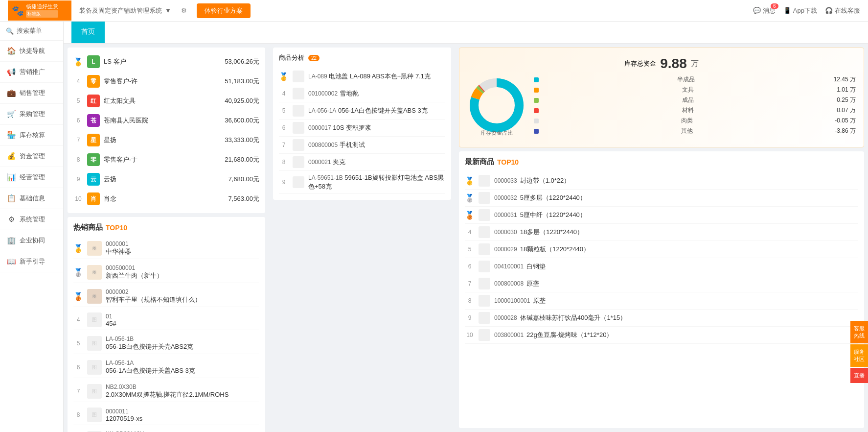  Describe the element at coordinates (695, 79) in the screenshot. I see `legend-item-bancpengpin: 半成品 12.45 万` at that location.